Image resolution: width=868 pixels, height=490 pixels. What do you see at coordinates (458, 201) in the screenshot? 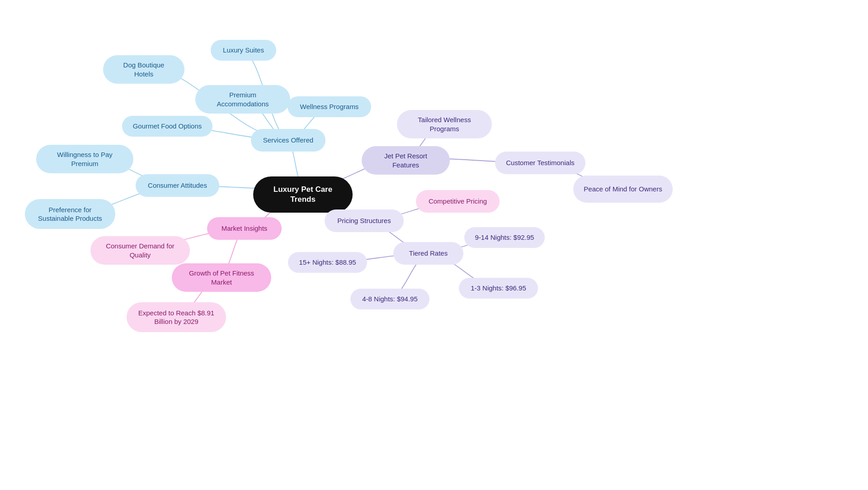
I see `node-label-competitive_pricing: Competitive Pricing` at bounding box center [458, 201].